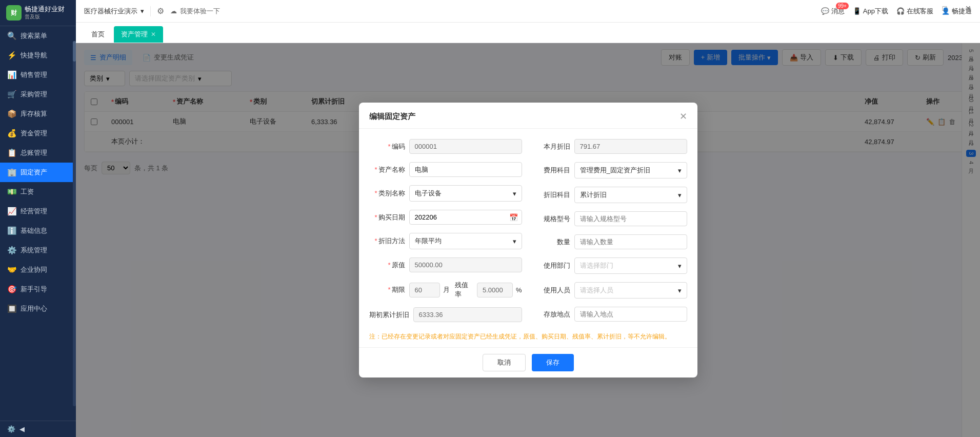  I want to click on sidebar-item-basic-info: ℹ️ 基础信息, so click(38, 231).